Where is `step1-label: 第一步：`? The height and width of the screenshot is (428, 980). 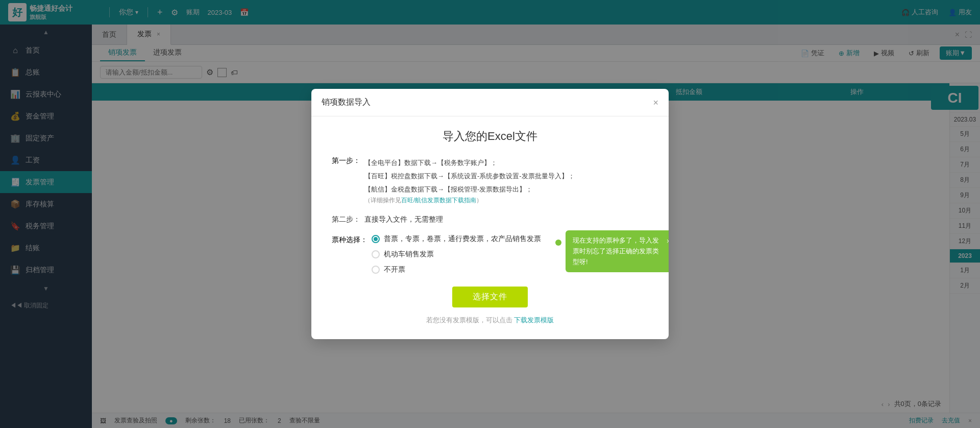 step1-label: 第一步： is located at coordinates (346, 181).